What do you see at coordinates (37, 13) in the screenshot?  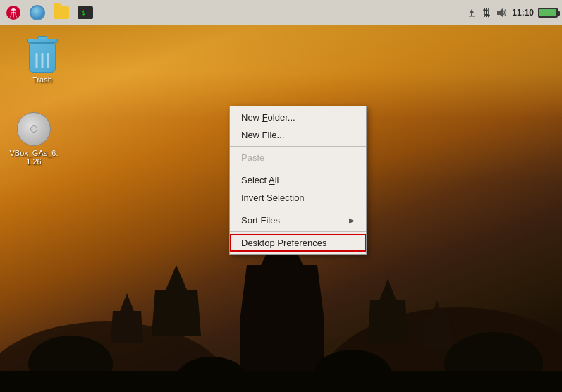 I see `browser-button` at bounding box center [37, 13].